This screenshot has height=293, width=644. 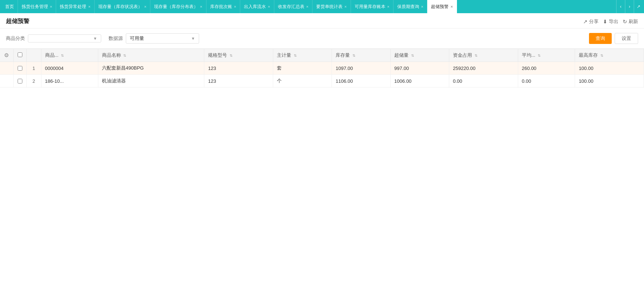 I want to click on nav-expand-button: ↗, so click(x=638, y=7).